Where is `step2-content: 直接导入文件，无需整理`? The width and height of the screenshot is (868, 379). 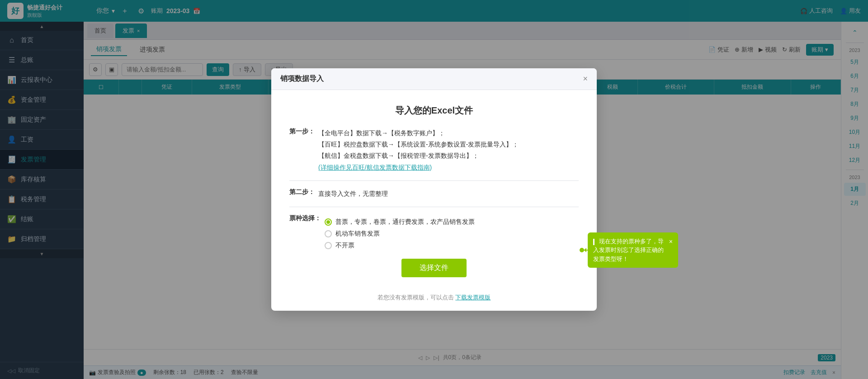
step2-content: 直接导入文件，无需整理 is located at coordinates (353, 194).